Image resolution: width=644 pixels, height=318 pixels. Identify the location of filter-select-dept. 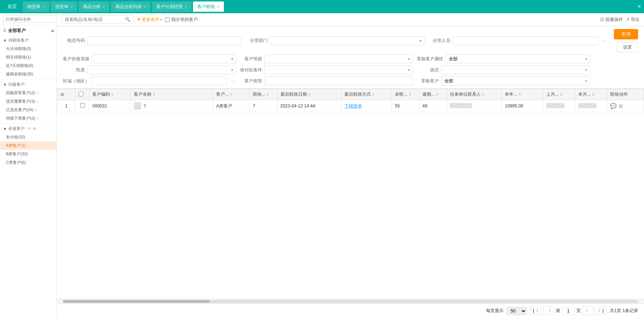
(347, 41).